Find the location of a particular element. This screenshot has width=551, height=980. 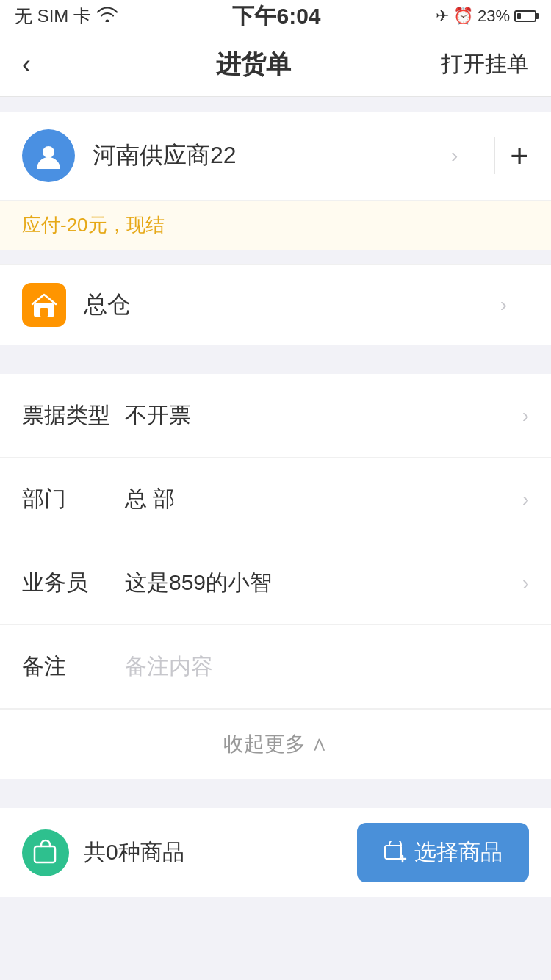

alarm-icon: ⏰ is located at coordinates (463, 16).